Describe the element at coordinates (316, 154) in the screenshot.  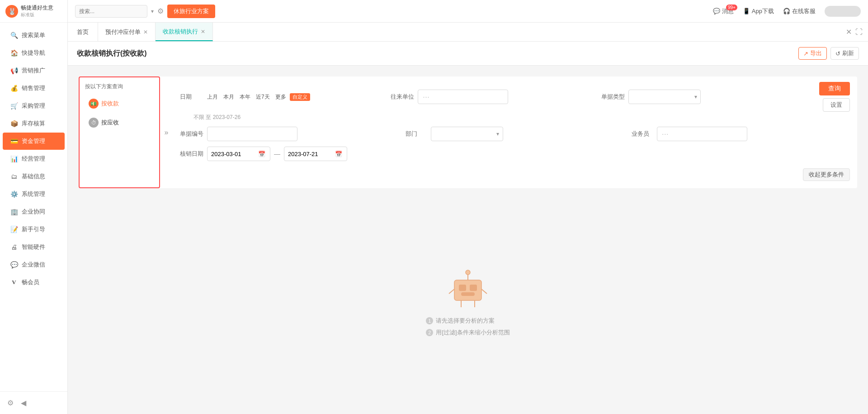
I see `verify-date-end-wrapper: 📅` at that location.